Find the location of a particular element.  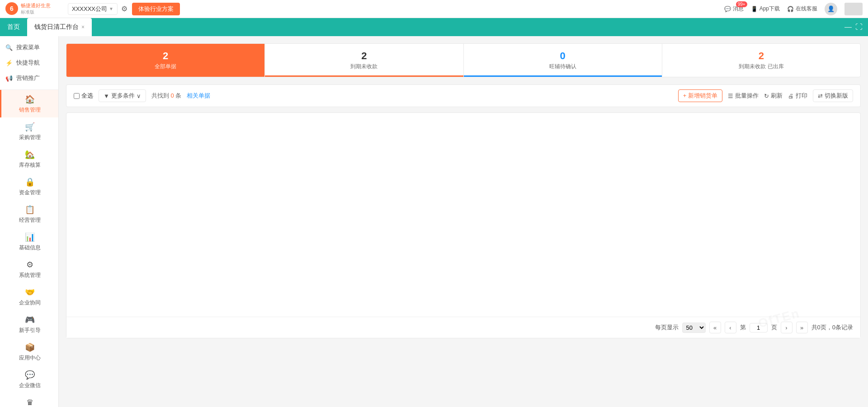

tab-active: 钱货日清工作台 × is located at coordinates (60, 27).